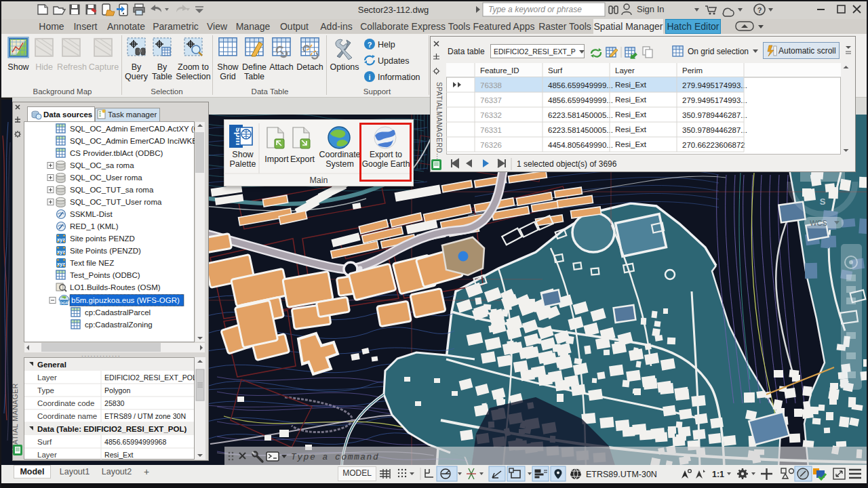 This screenshot has width=868, height=488. Describe the element at coordinates (64, 303) in the screenshot. I see `svg-text: OGR` at that location.